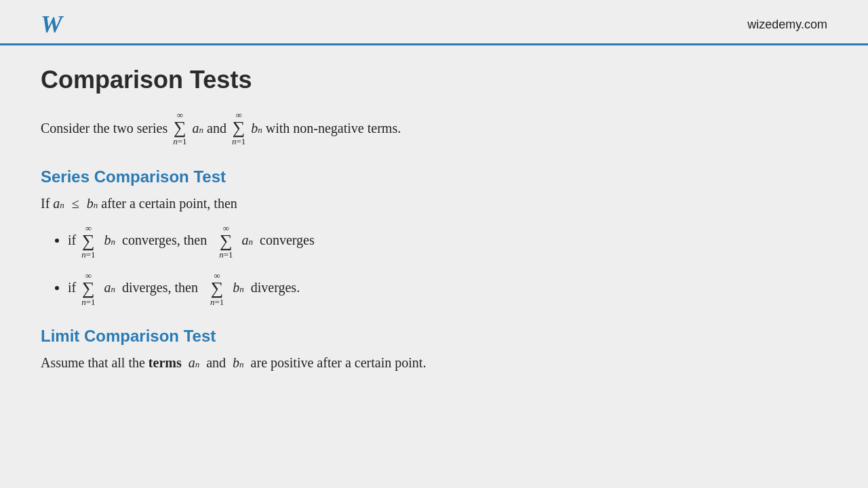 The image size is (868, 488). Describe the element at coordinates (194, 363) in the screenshot. I see `limit-a-n: an` at that location.